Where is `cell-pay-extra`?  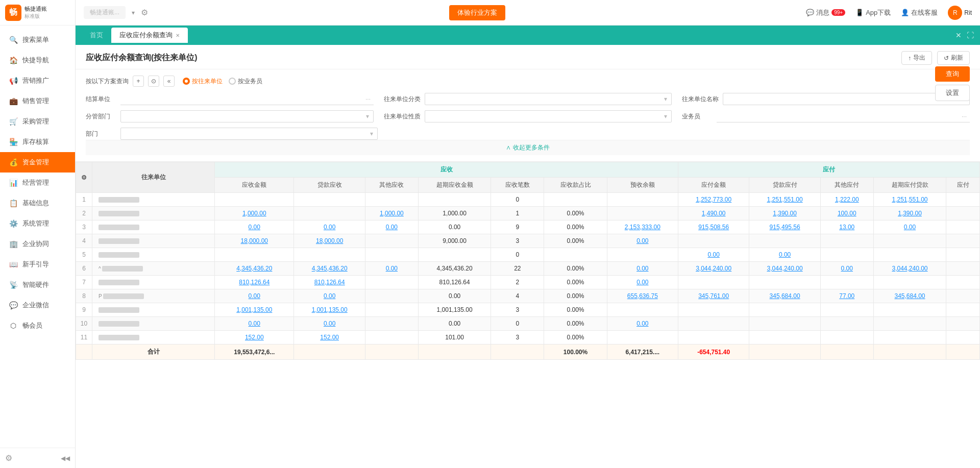 cell-pay-extra is located at coordinates (963, 310).